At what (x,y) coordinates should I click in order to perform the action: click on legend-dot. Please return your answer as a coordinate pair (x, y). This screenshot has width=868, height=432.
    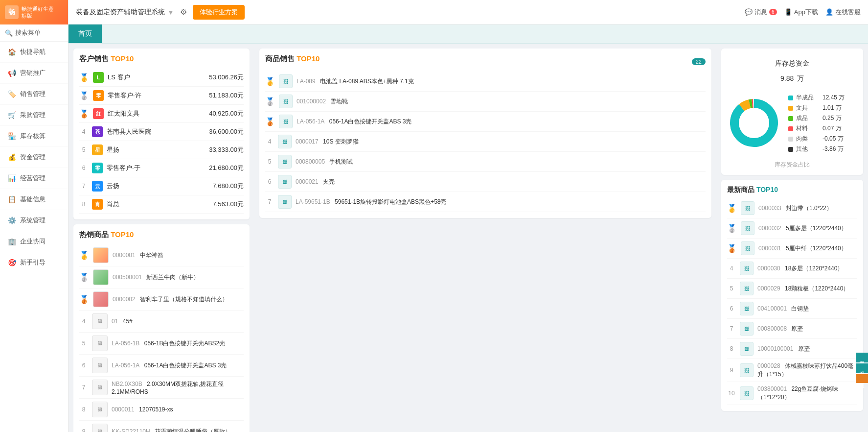
    Looking at the image, I should click on (791, 119).